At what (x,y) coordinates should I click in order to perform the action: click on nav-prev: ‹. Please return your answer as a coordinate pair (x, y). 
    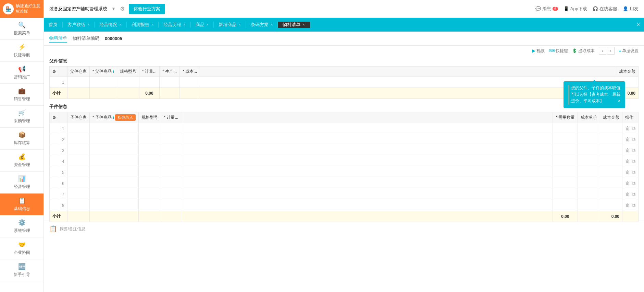
    Looking at the image, I should click on (603, 51).